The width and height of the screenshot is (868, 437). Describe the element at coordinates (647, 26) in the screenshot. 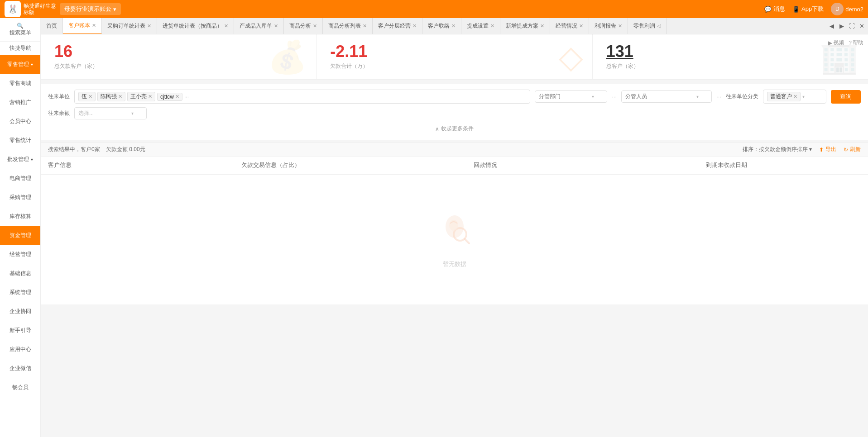

I see `tab-retail-profit: 零售利润 ◁` at that location.